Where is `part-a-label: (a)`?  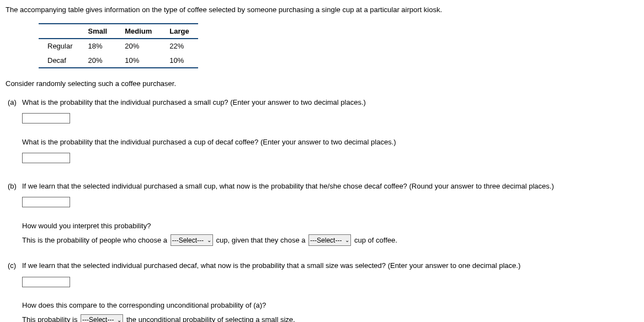 part-a-label: (a) is located at coordinates (14, 103).